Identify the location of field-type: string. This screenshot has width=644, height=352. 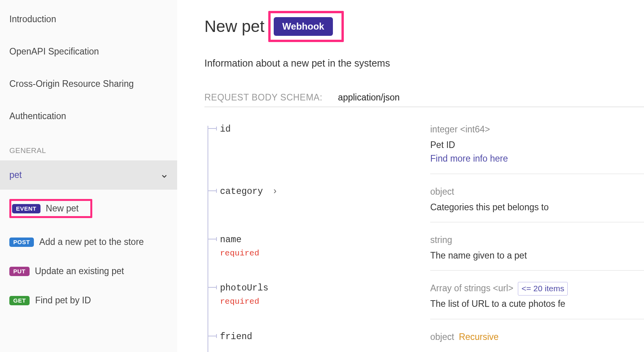
(441, 240).